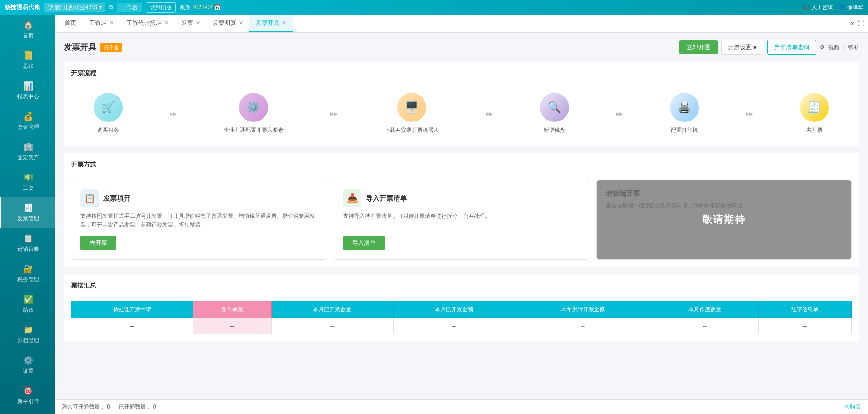  Describe the element at coordinates (27, 335) in the screenshot. I see `sidebar-item-archive: 📁 归档管理` at that location.